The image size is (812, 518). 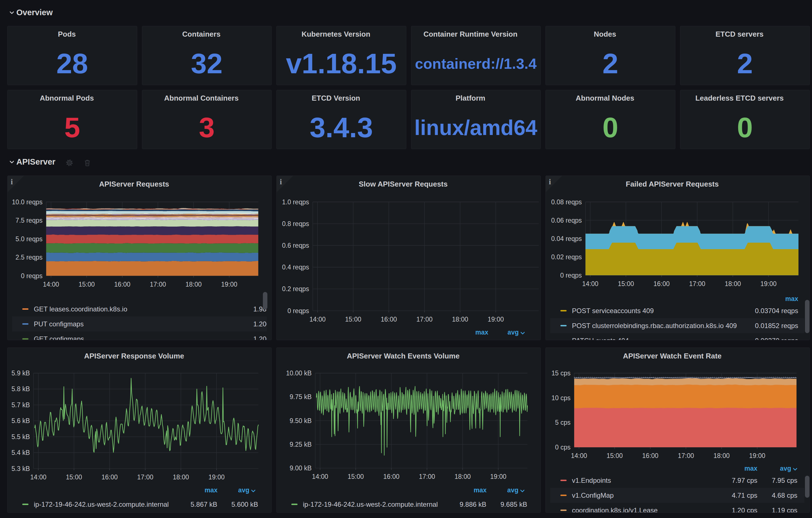 What do you see at coordinates (301, 397) in the screenshot?
I see `svg-text: 9.75 kB` at bounding box center [301, 397].